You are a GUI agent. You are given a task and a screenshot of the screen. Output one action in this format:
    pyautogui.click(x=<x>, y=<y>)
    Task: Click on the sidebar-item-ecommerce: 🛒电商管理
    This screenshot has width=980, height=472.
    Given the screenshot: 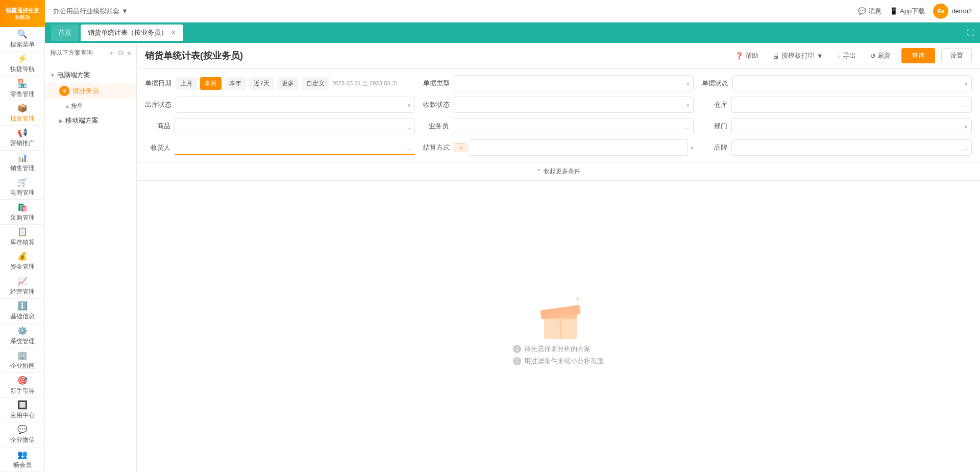 What is the action you would take?
    pyautogui.click(x=22, y=187)
    